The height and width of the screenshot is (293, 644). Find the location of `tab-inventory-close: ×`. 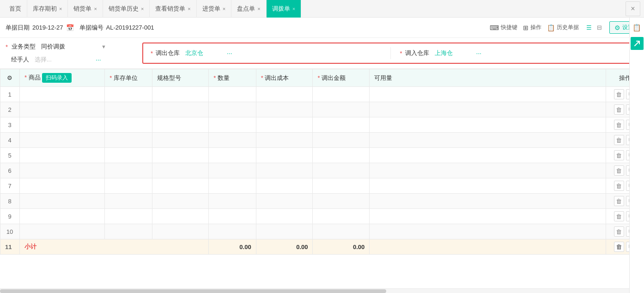

tab-inventory-close: × is located at coordinates (61, 9).